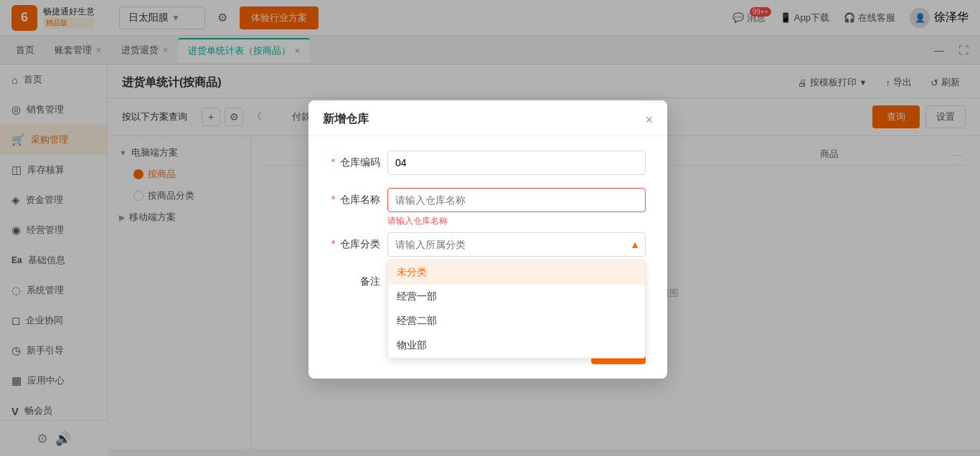  Describe the element at coordinates (488, 244) in the screenshot. I see `form-row-category: * 仓库分类 ▲ 未分类 经营一部 经营二部 物业部` at that location.